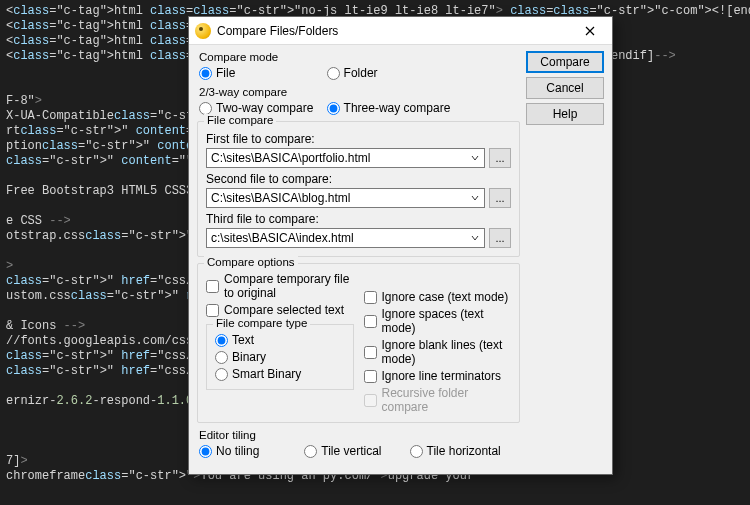  Describe the element at coordinates (500, 158) in the screenshot. I see `first-file-browse: ...` at that location.